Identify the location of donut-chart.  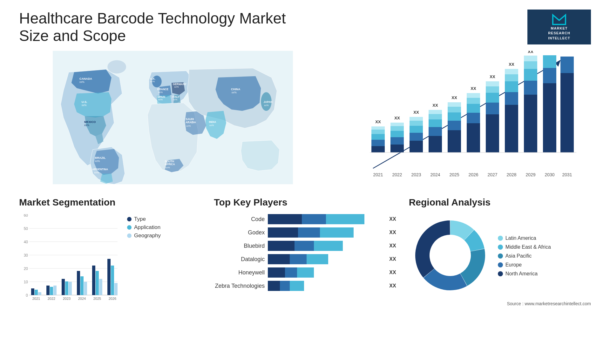
(450, 256).